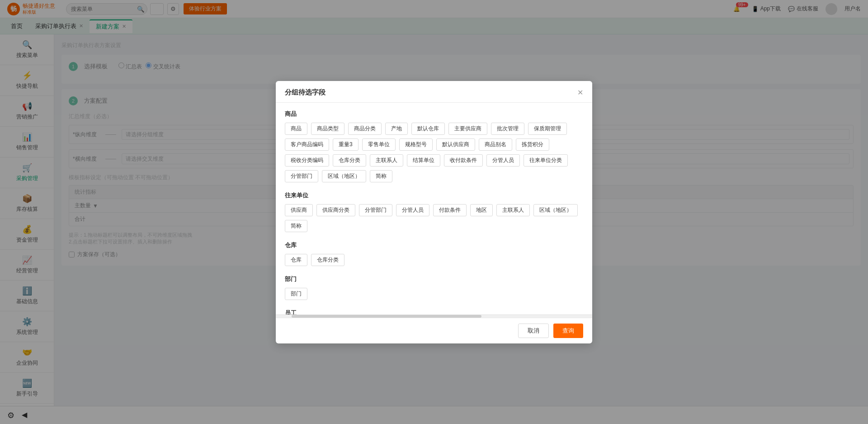 The image size is (868, 424). I want to click on field-supervisor: 分管人员, so click(503, 160).